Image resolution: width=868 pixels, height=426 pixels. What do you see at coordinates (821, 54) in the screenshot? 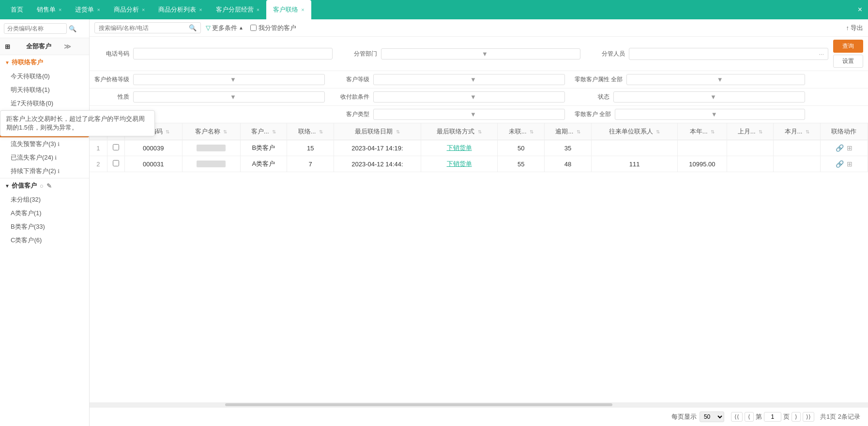
I see `dots-icon: ···` at bounding box center [821, 54].